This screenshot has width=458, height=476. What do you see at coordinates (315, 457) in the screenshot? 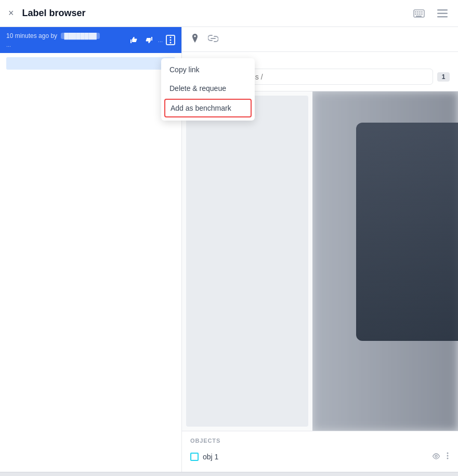
I see `obj-label: obj 1` at bounding box center [315, 457].